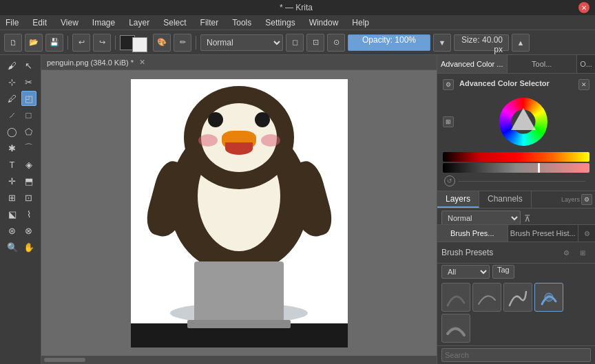  I want to click on blend-mode-select: Normal, so click(242, 43).